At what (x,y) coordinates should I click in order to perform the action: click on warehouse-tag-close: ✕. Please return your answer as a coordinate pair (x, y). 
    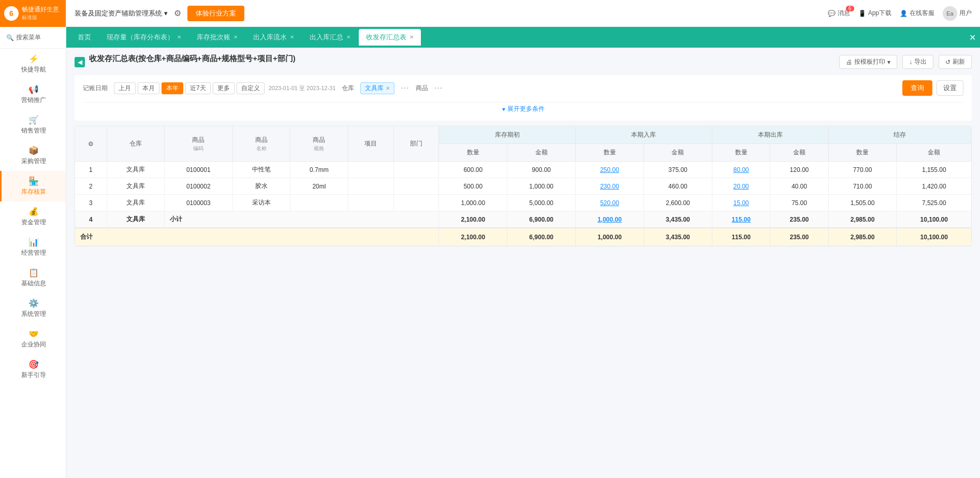
    Looking at the image, I should click on (388, 88).